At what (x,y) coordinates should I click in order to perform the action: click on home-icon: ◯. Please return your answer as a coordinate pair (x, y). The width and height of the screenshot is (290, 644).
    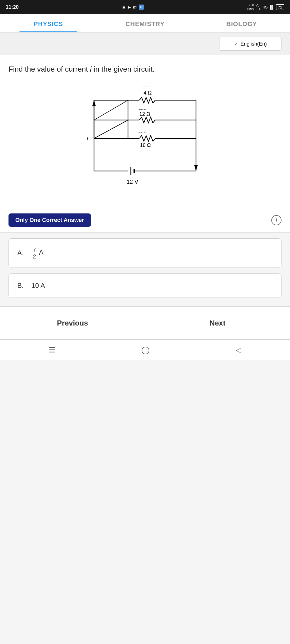
    Looking at the image, I should click on (146, 350).